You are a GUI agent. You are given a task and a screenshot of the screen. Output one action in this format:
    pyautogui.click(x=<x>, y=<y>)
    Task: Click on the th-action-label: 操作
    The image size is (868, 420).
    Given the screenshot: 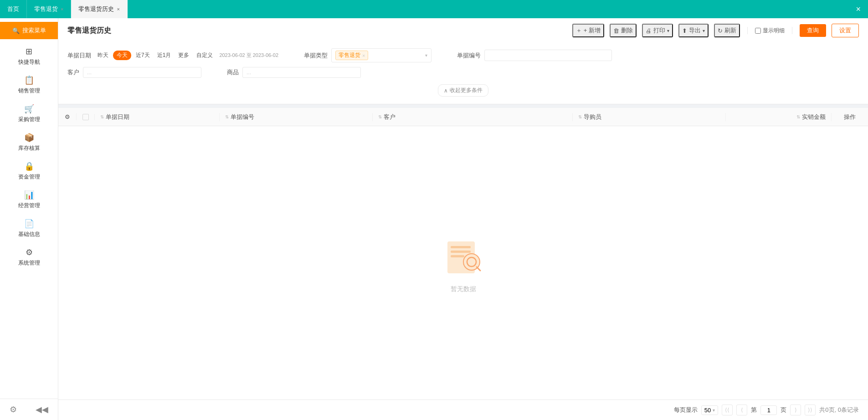 What is the action you would take?
    pyautogui.click(x=850, y=117)
    